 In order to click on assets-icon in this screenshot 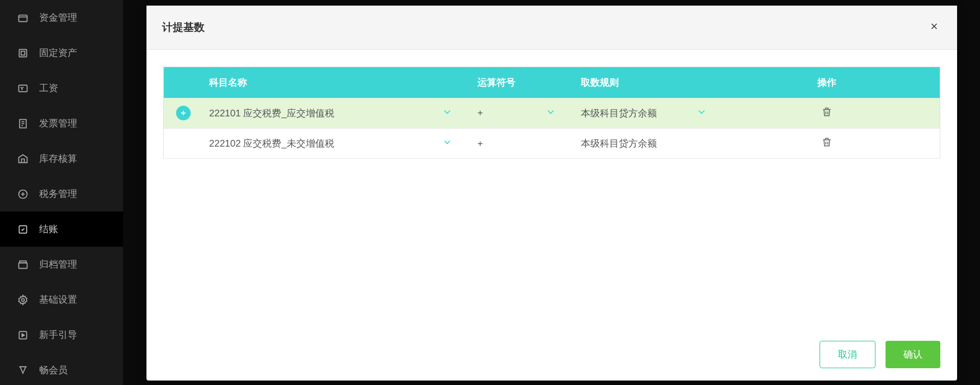, I will do `click(23, 53)`.